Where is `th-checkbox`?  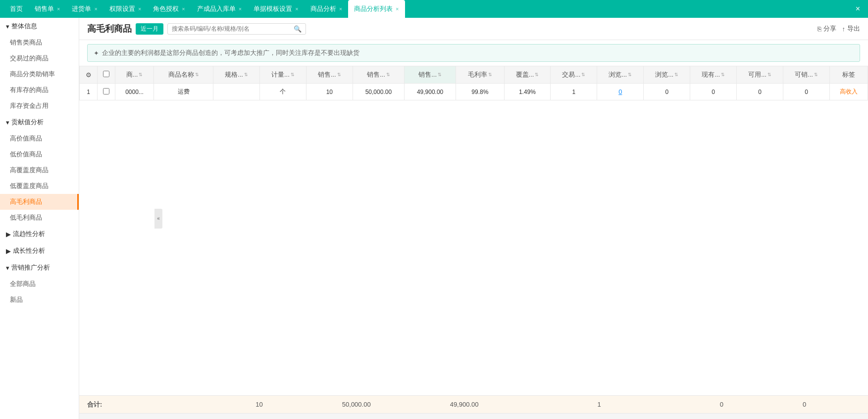 th-checkbox is located at coordinates (106, 75).